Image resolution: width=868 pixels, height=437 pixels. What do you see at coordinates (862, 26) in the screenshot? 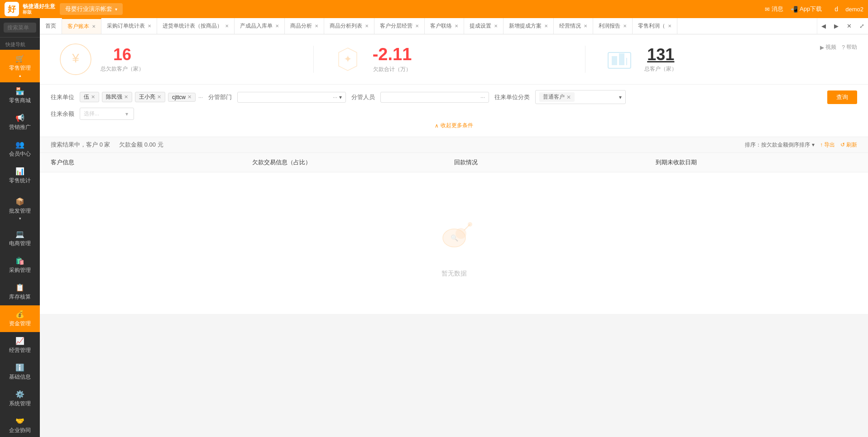
I see `tab-maximize-button: ⤢` at bounding box center [862, 26].